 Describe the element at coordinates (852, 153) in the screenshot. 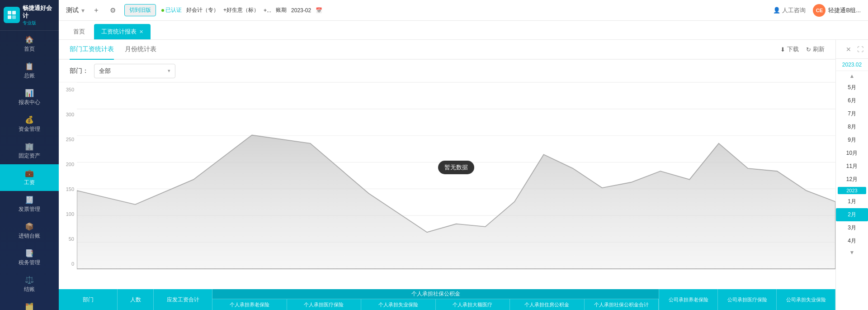

I see `date-month-10: 10月` at that location.